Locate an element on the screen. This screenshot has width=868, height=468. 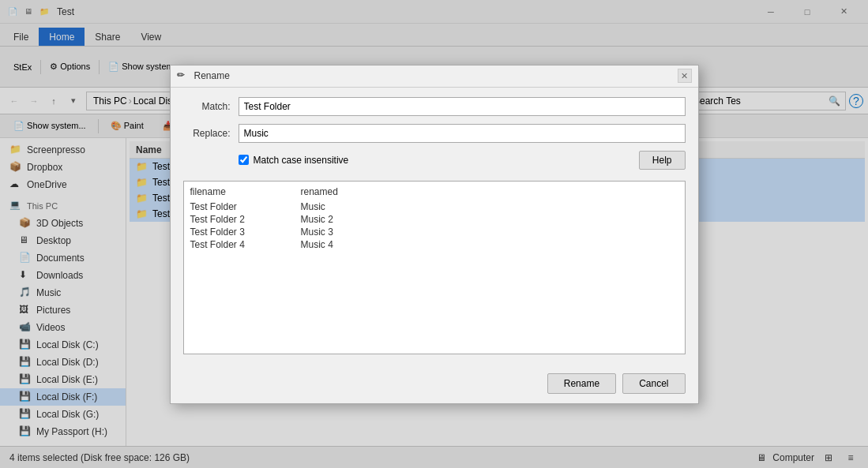
preview-original-0: Test Folder is located at coordinates (230, 207).